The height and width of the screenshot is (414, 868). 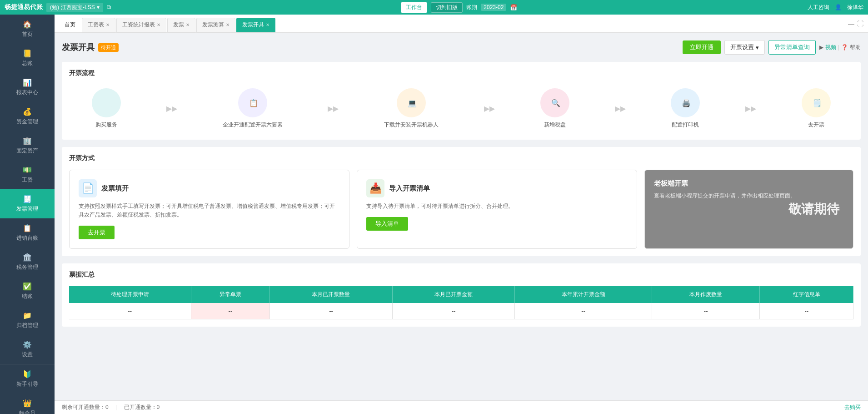 What do you see at coordinates (27, 404) in the screenshot?
I see `sidebar-item-membership: 👑 畅会员` at bounding box center [27, 404].